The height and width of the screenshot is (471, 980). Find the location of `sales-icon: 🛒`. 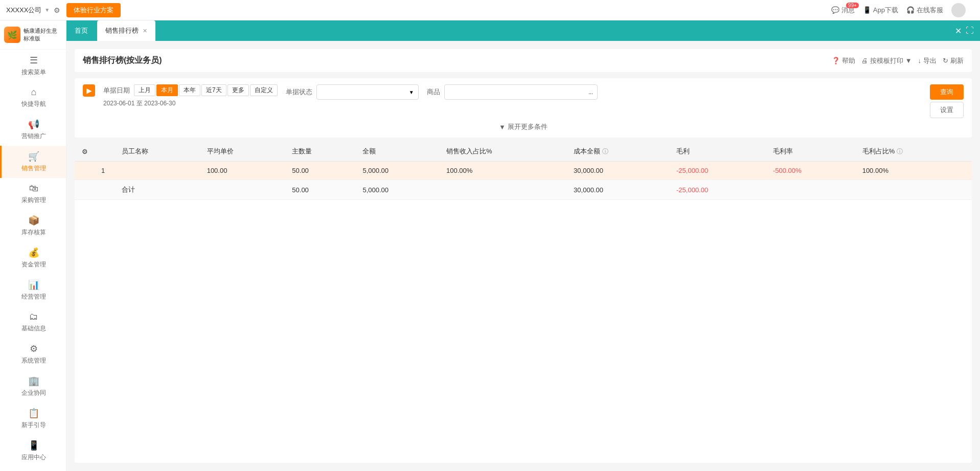

sales-icon: 🛒 is located at coordinates (34, 156).